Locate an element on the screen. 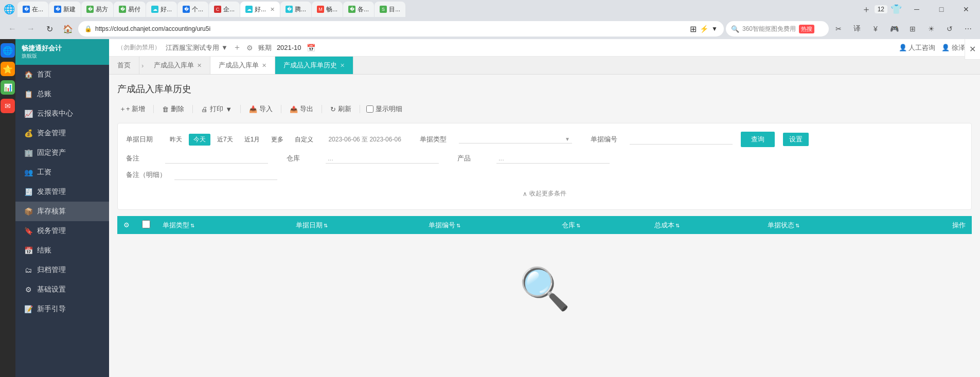  type-select: ▼ is located at coordinates (515, 139).